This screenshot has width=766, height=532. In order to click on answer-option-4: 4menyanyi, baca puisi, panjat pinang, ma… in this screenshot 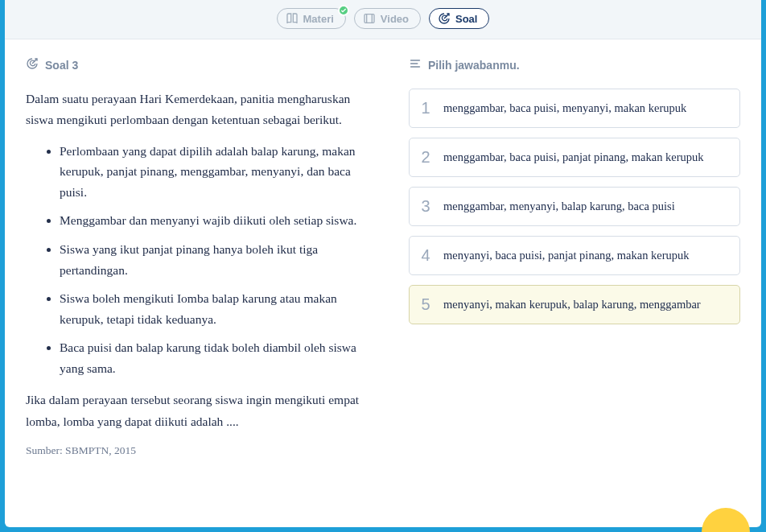, I will do `click(574, 256)`.